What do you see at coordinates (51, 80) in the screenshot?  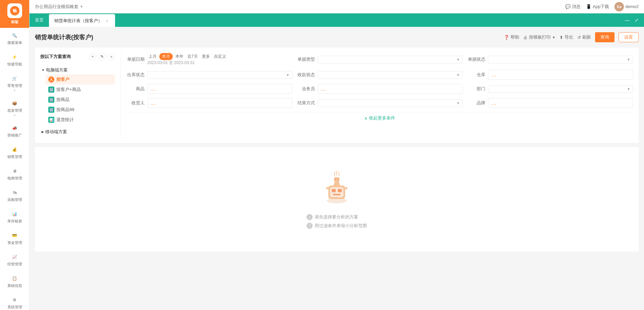 I see `customer-scheme-icon: 人` at bounding box center [51, 80].